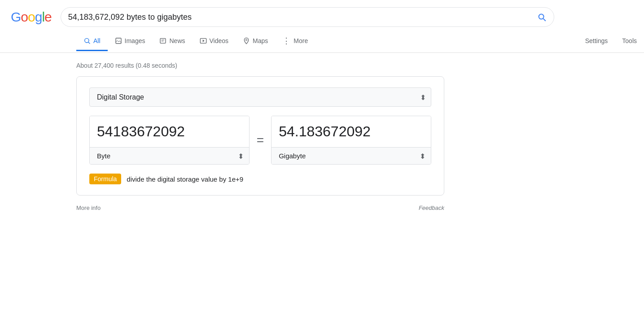 The width and height of the screenshot is (644, 322). Describe the element at coordinates (351, 156) in the screenshot. I see `to-unit-select: Bit Byte Kilobit Kilobyte Megabit Megaby…` at that location.